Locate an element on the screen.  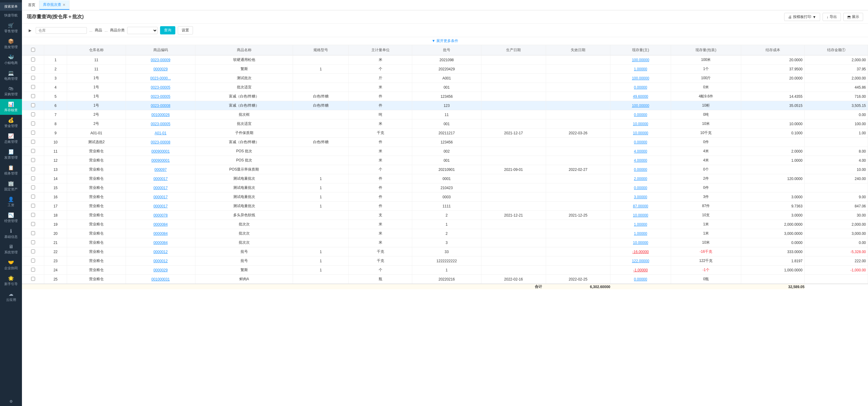
table-row: 18 营业粮仓 0000078 多头异色软线 支 2 2021-12-21 20… is located at coordinates (445, 215).